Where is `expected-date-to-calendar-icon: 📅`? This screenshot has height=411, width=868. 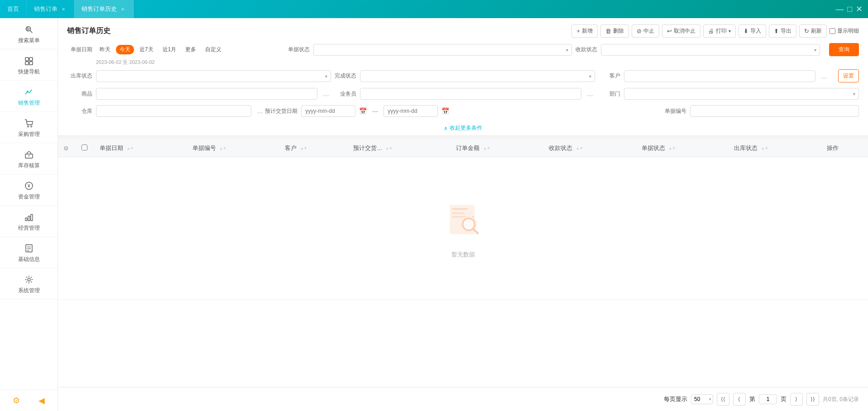 expected-date-to-calendar-icon: 📅 is located at coordinates (446, 111).